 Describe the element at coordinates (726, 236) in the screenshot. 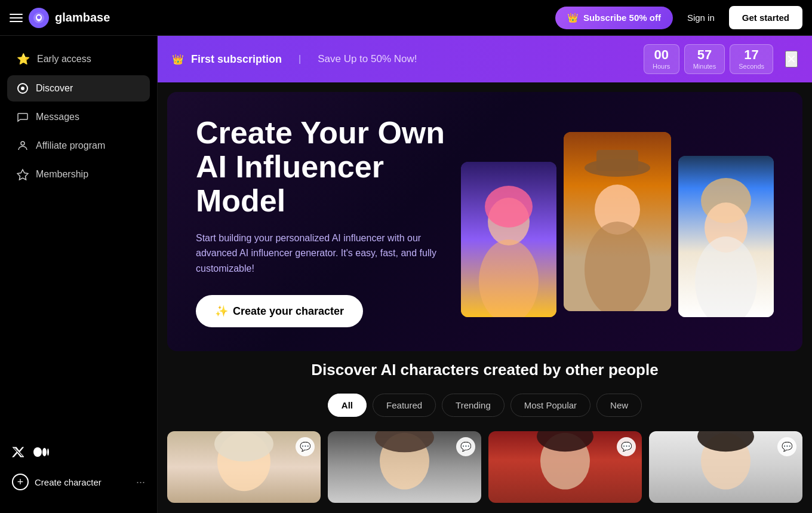

I see `hero-image-right` at that location.